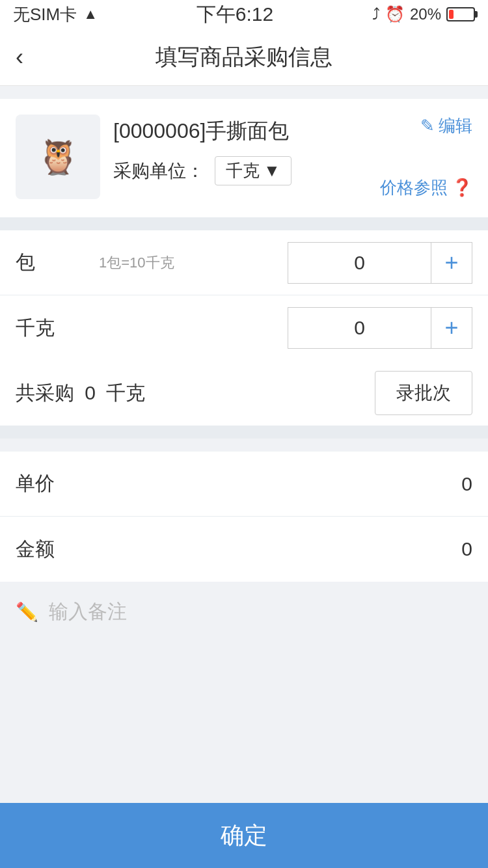 This screenshot has width=488, height=868. I want to click on kg-input-wrapper: +, so click(380, 328).